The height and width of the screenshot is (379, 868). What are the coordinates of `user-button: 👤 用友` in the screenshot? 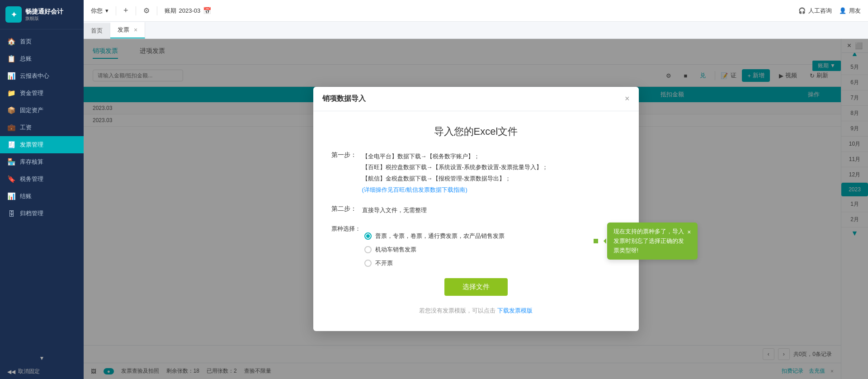 It's located at (850, 11).